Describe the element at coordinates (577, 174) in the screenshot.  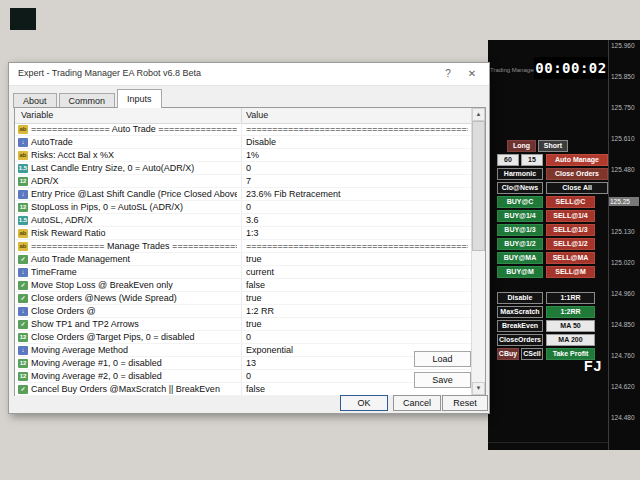
I see `close-orders-button: Close Orders` at that location.